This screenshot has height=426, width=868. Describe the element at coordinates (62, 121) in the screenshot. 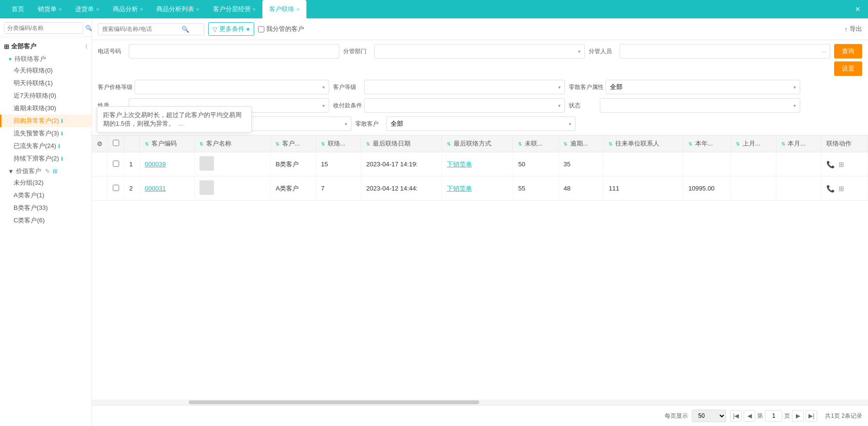

I see `info-icon: ℹ` at that location.